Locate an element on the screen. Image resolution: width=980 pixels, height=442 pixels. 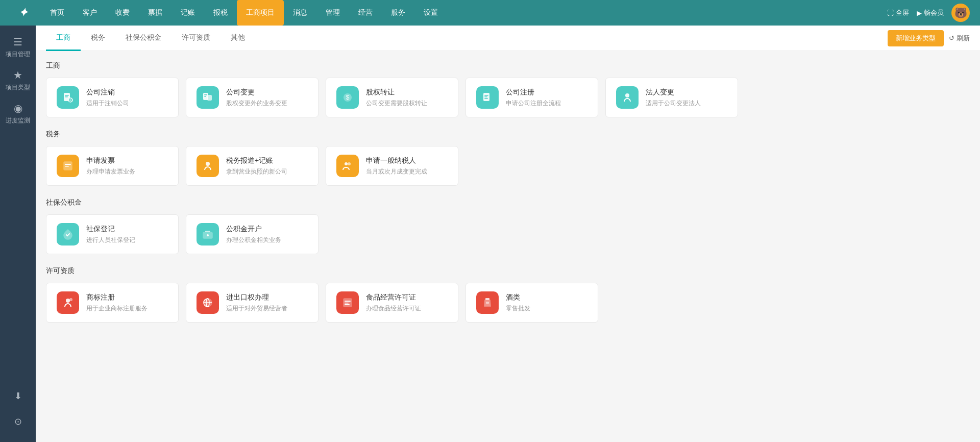
card-title-company-register: 公司注册 is located at coordinates (547, 92).